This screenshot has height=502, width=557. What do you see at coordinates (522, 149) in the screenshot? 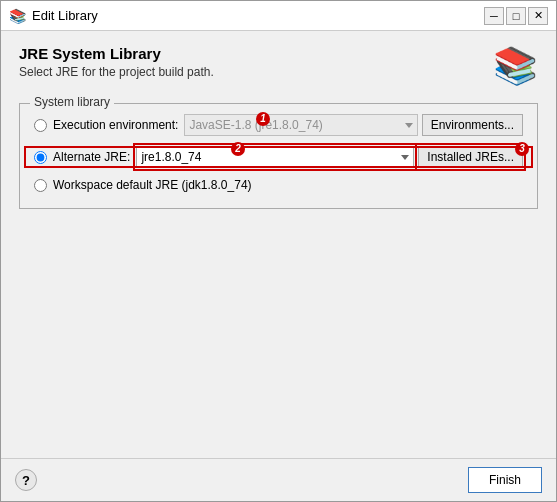
I see `annotation-3: 3` at bounding box center [522, 149].